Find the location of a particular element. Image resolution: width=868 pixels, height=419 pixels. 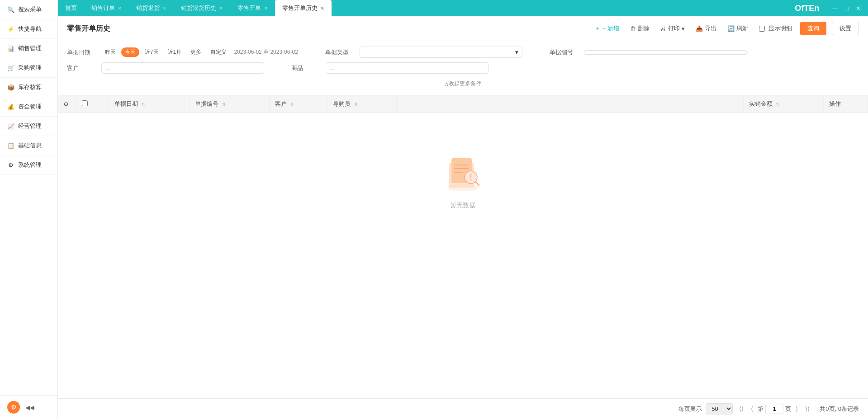

refresh-button: 🔄 刷新 is located at coordinates (738, 28).